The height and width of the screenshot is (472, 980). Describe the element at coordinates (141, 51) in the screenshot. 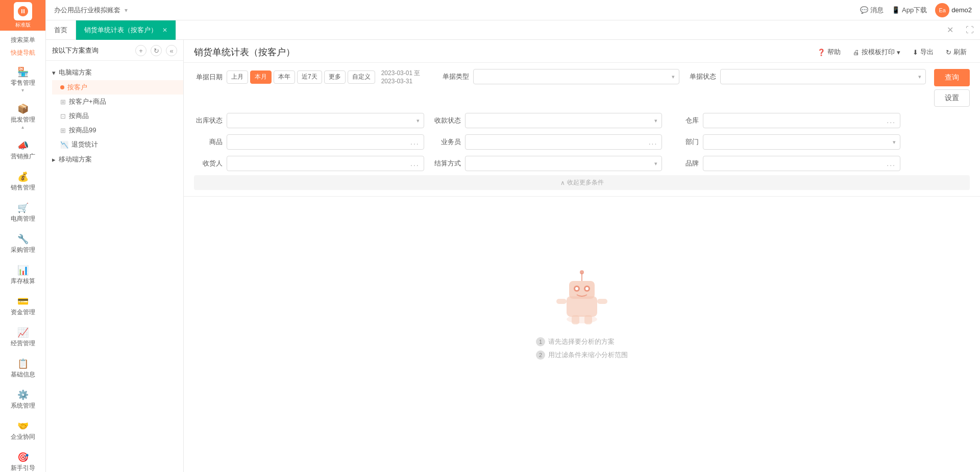

I see `add-scheme-btn: +` at that location.